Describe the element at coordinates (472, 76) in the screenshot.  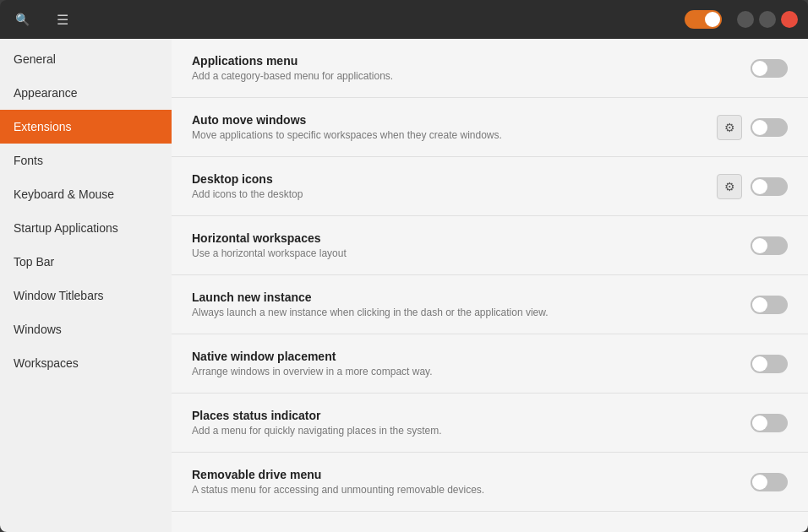
I see `extension-desc-applications-menu: Add a category-based menu for applicatio…` at that location.